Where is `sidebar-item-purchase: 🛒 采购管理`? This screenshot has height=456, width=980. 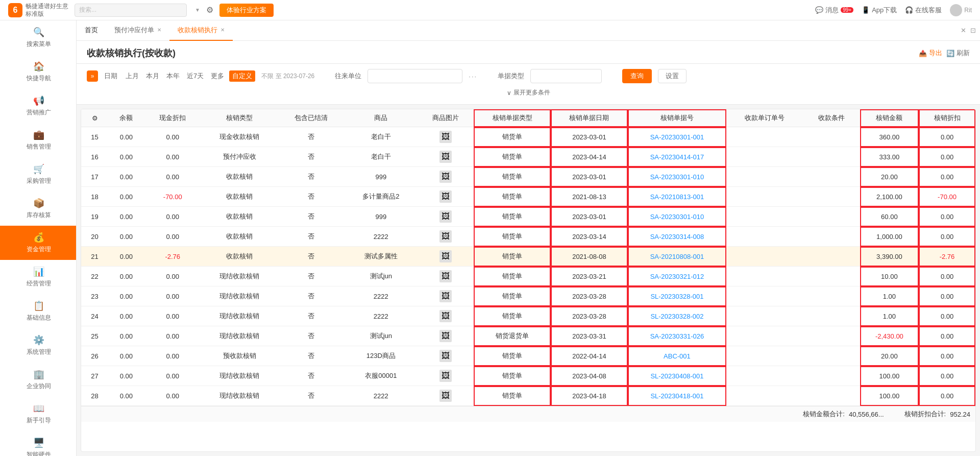 sidebar-item-purchase: 🛒 采购管理 is located at coordinates (38, 175).